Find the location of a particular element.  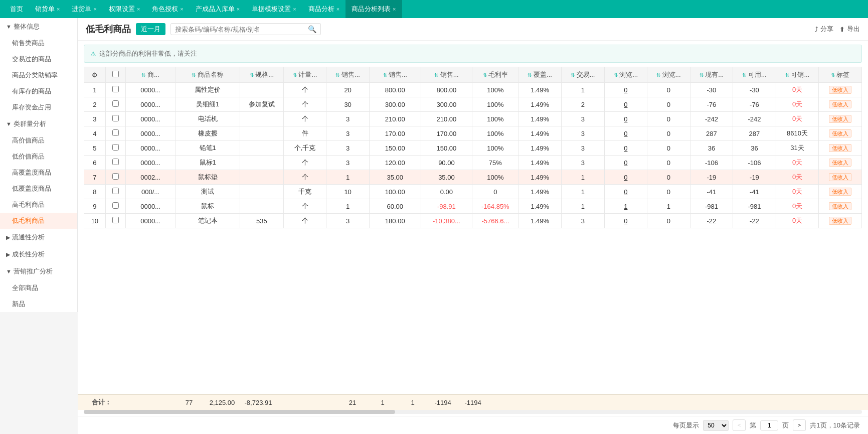

scrollbar-thumb is located at coordinates (240, 412).